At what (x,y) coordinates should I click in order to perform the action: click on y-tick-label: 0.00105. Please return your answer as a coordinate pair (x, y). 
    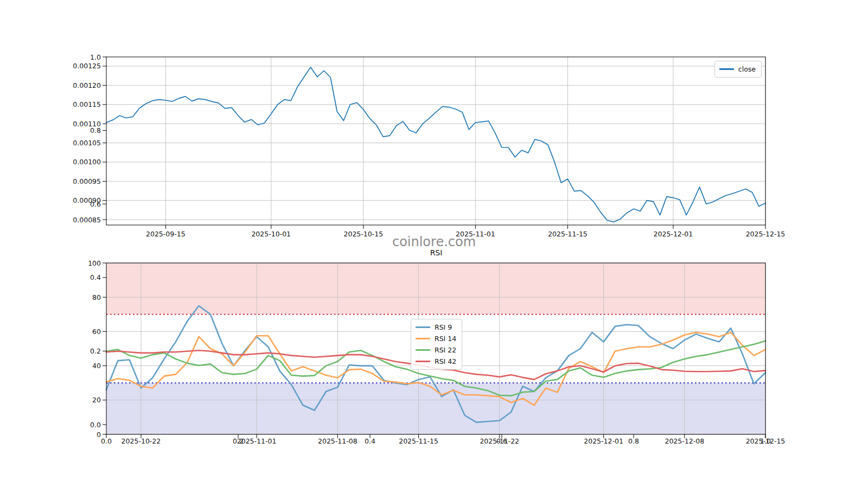
    Looking at the image, I should click on (87, 143).